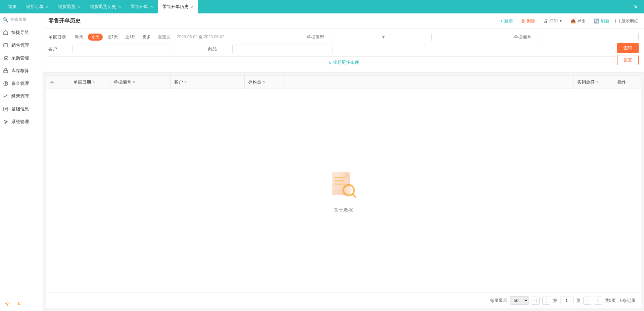  Describe the element at coordinates (12, 7) in the screenshot. I see `tab-home: 首页` at that location.